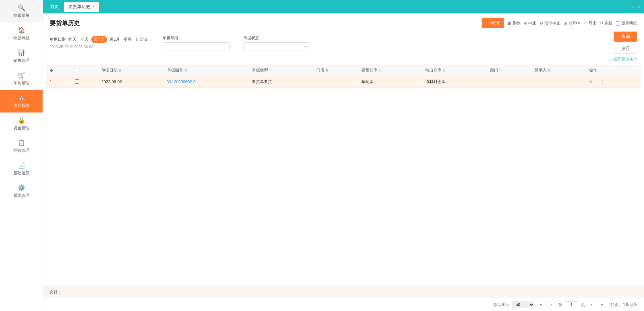 The height and width of the screenshot is (311, 644). I want to click on sidebar-item-system: ⚙️系统管理, so click(21, 191).